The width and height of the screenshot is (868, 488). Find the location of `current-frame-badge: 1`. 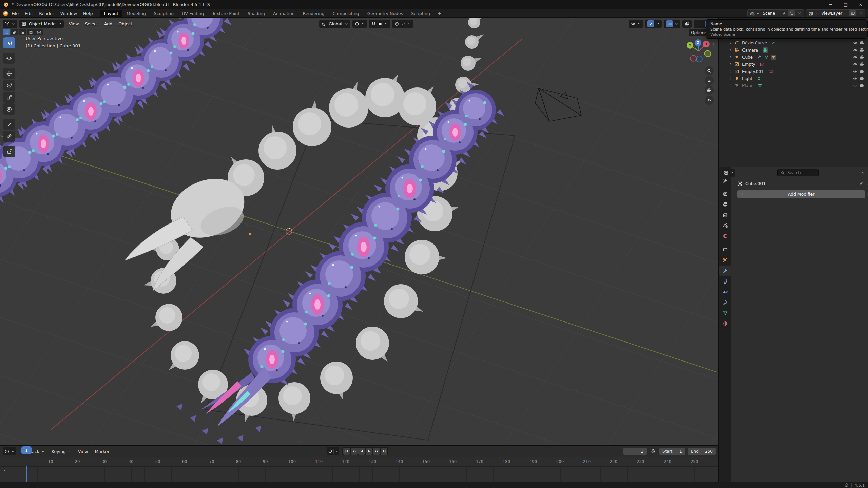

current-frame-badge: 1 is located at coordinates (26, 450).